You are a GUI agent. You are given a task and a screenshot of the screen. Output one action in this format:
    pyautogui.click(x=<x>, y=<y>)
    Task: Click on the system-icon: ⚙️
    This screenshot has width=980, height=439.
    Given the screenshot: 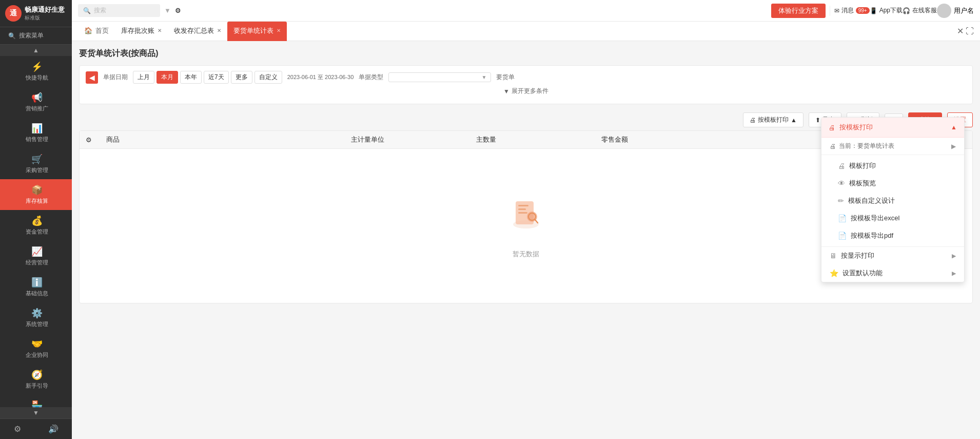 What is the action you would take?
    pyautogui.click(x=37, y=313)
    